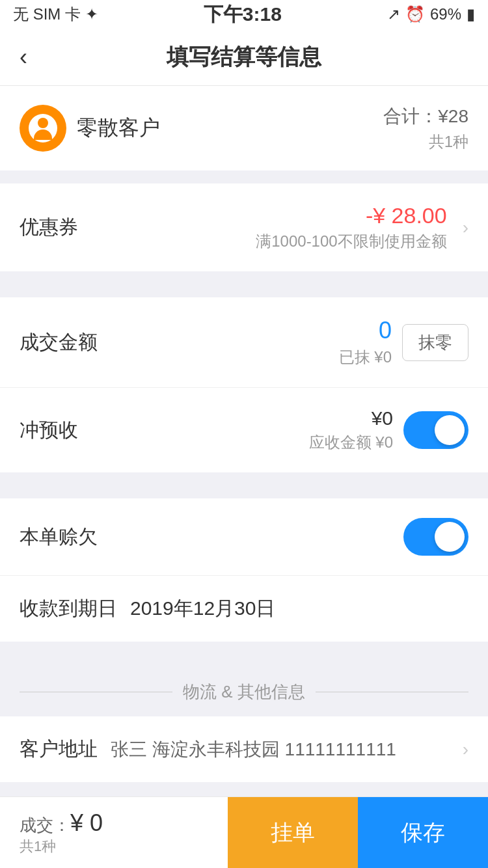 Image resolution: width=488 pixels, height=868 pixels. I want to click on avatar-icon, so click(43, 128).